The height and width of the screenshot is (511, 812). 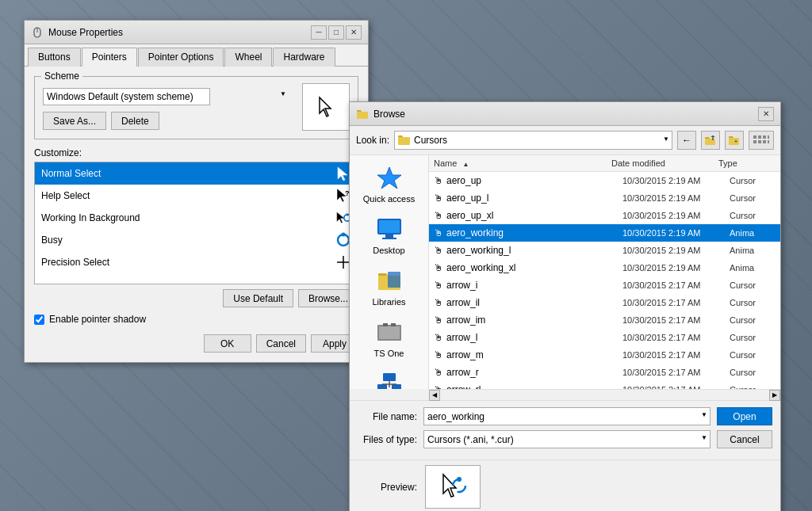 What do you see at coordinates (775, 395) in the screenshot?
I see `scroll-right-btn: ▶` at bounding box center [775, 395].